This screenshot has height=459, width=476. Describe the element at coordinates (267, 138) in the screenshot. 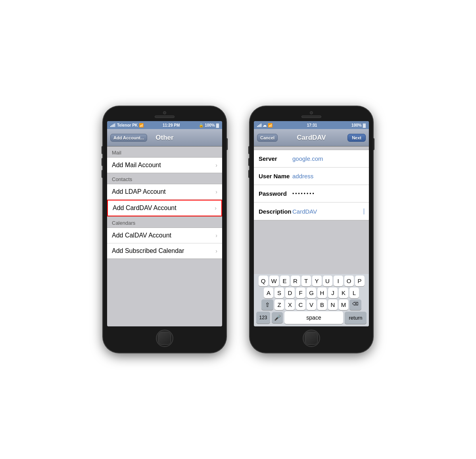

I see `cancel-button: Cancel` at that location.